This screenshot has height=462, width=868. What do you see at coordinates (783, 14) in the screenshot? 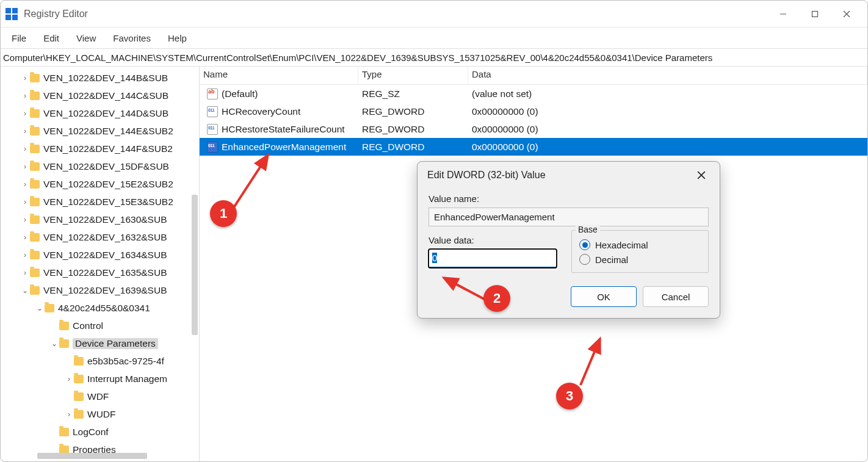
I see `minimize-button` at bounding box center [783, 14].